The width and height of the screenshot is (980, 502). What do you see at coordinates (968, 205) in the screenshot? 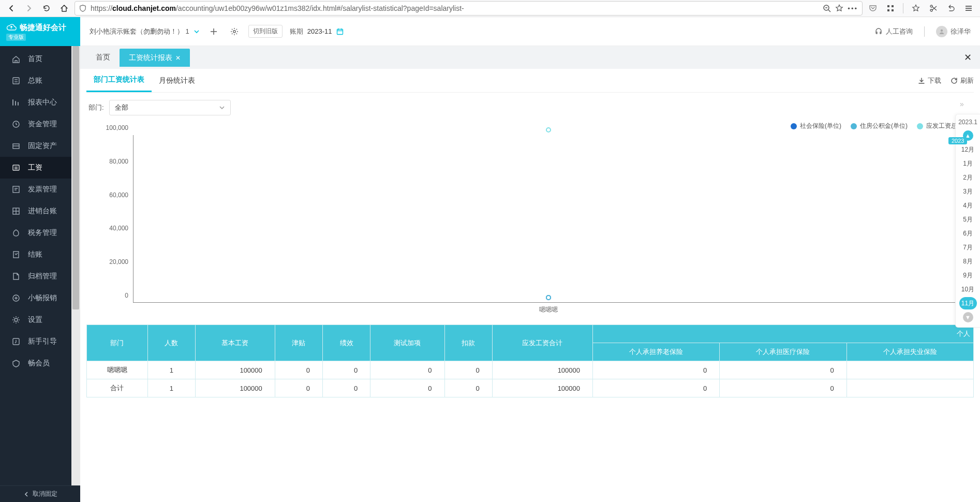
I see `month-item: 4月` at bounding box center [968, 205].